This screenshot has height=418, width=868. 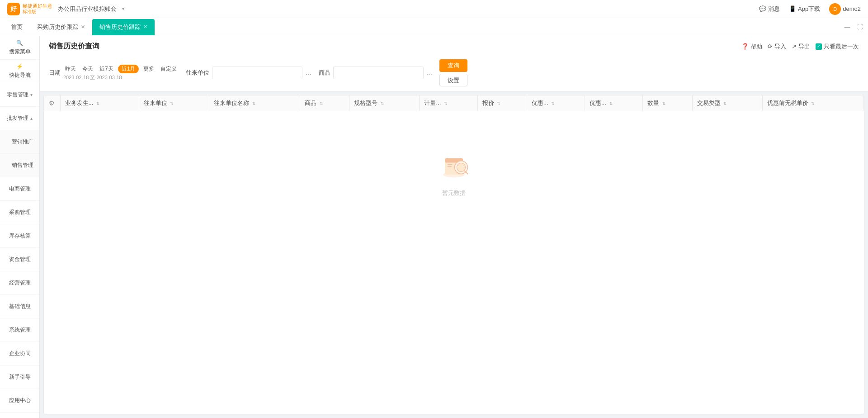 I want to click on sidebar-item-quick-nav: ⚡ 快捷导航, so click(x=20, y=71).